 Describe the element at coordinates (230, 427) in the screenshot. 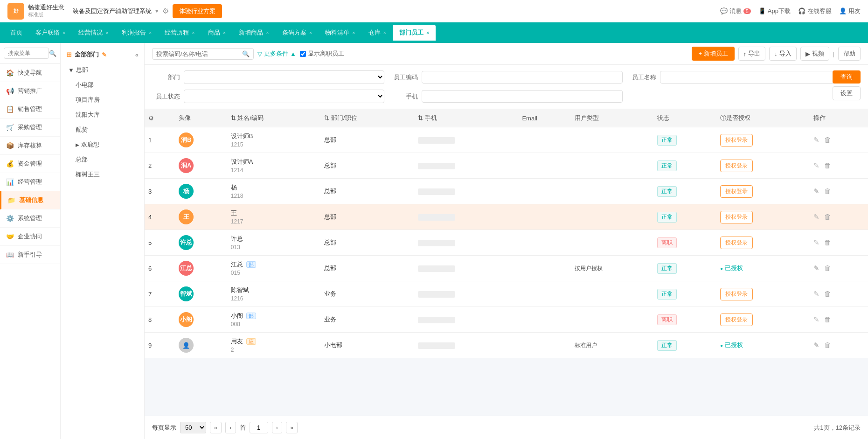

I see `prev-page-btn: ‹` at that location.